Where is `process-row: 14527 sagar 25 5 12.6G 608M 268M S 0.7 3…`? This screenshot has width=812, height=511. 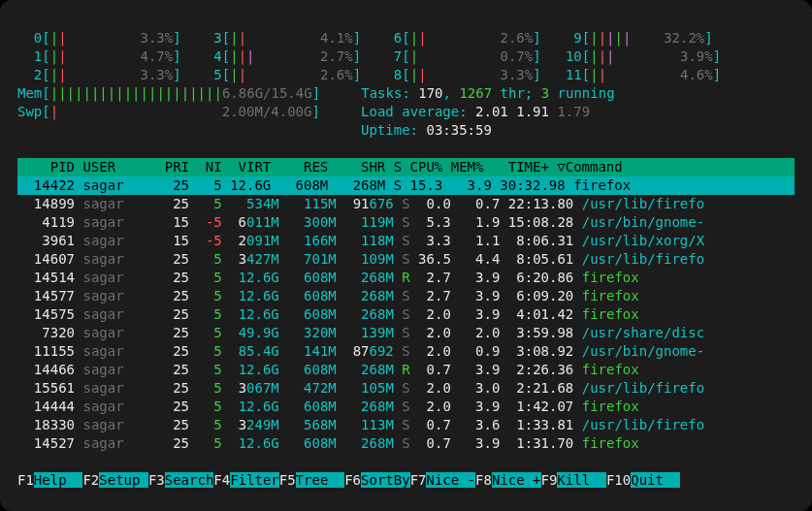
process-row: 14527 sagar 25 5 12.6G 608M 268M S 0.7 3… is located at coordinates (406, 444).